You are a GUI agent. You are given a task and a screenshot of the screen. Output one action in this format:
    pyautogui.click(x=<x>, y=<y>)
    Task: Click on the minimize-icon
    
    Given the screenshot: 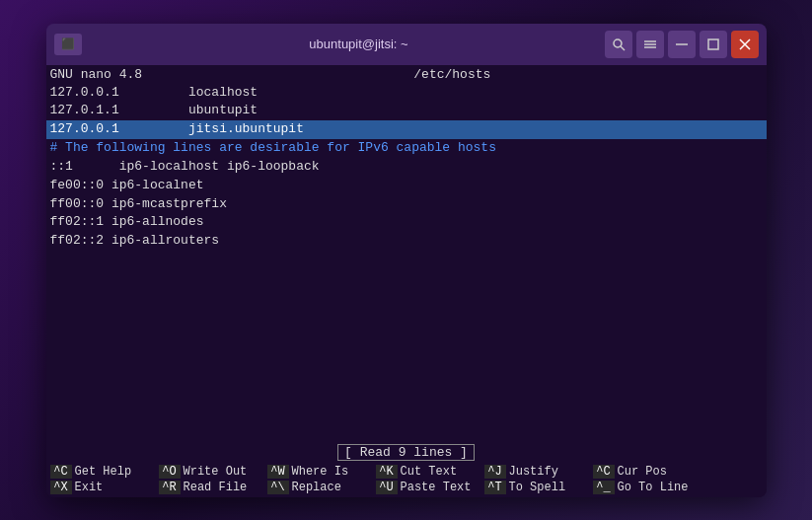 What is the action you would take?
    pyautogui.click(x=682, y=44)
    